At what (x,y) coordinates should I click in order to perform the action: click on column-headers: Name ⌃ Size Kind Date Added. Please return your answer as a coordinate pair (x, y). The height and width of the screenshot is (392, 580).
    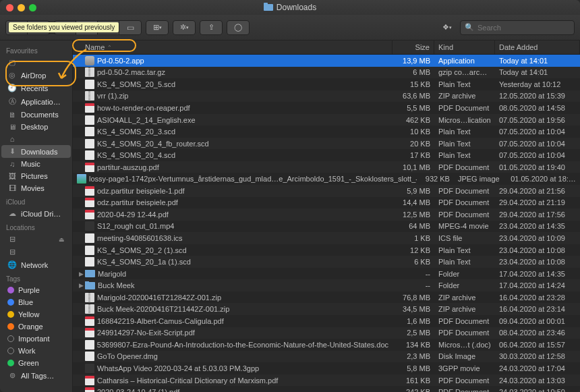
    Looking at the image, I should click on (326, 47).